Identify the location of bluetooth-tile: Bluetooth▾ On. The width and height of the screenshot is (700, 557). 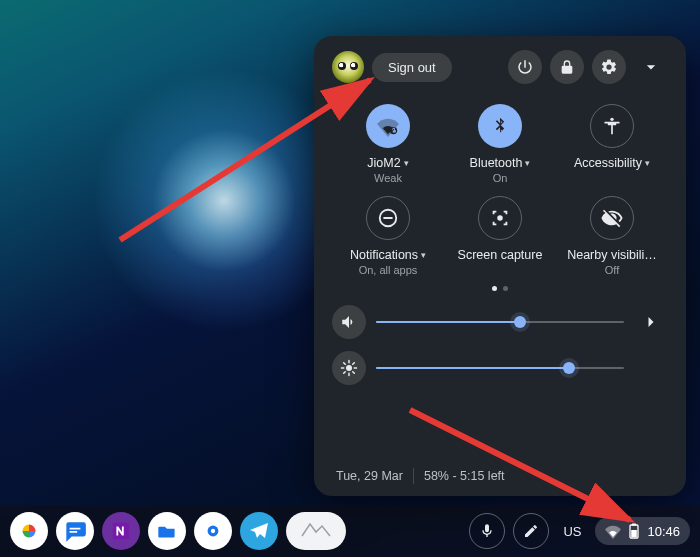
(500, 147).